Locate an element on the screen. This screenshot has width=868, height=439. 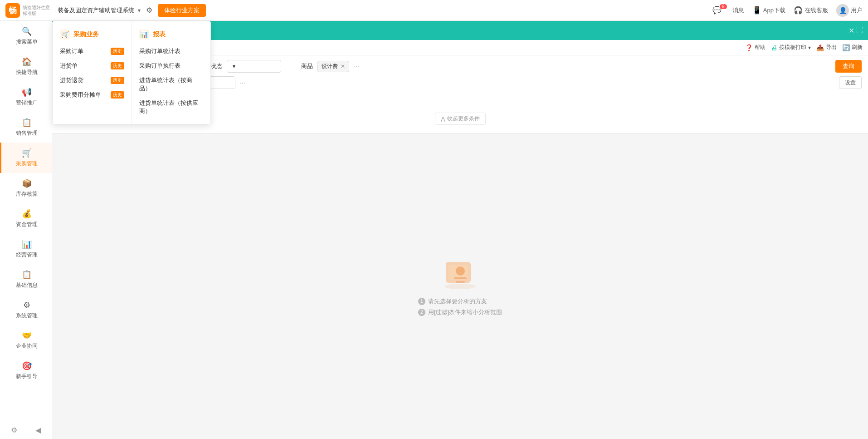
business-icon: 📊 is located at coordinates (27, 244).